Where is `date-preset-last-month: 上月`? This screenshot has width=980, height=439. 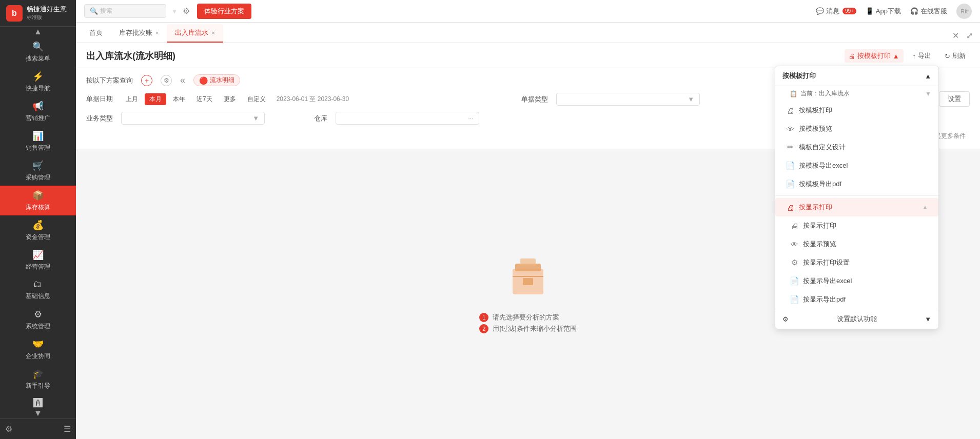 date-preset-last-month: 上月 is located at coordinates (132, 99).